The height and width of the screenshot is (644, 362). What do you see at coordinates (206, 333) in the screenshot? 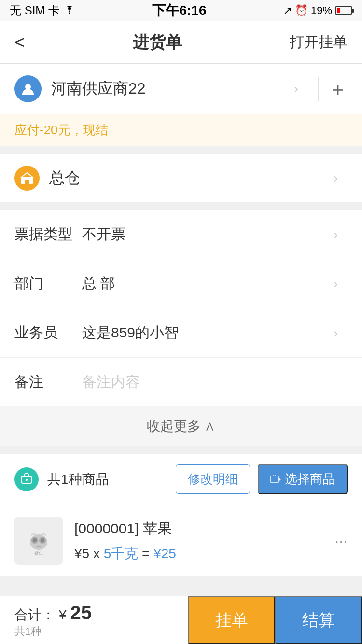
I see `sales-value: 这是859的小智` at bounding box center [206, 333].